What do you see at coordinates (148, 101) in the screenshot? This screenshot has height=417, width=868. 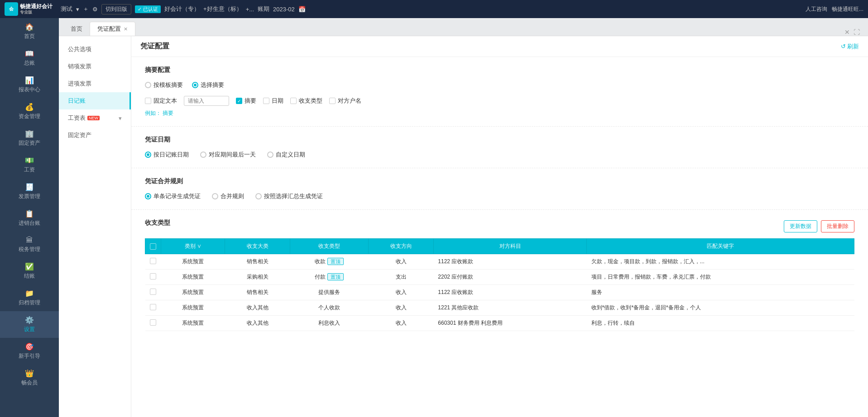 I see `fixed-text-checkbox` at bounding box center [148, 101].